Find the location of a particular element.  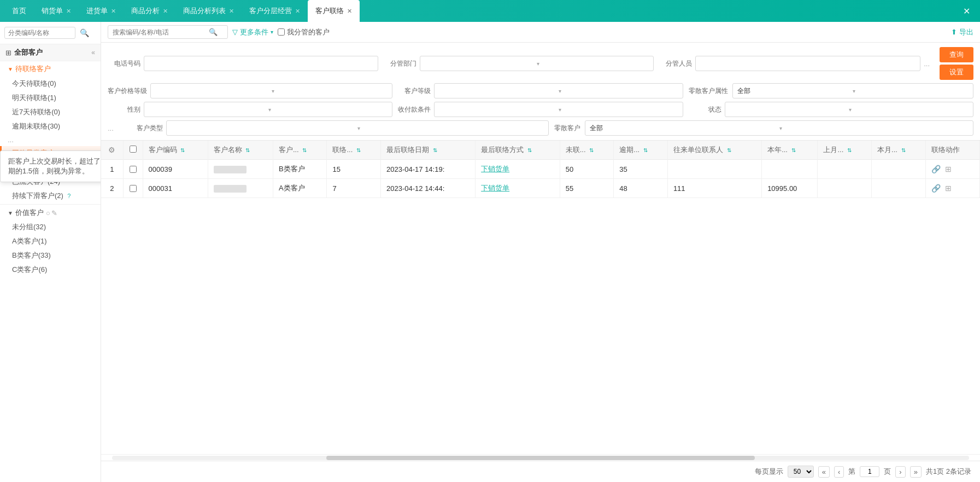

horizontal-scrollbar is located at coordinates (541, 457).